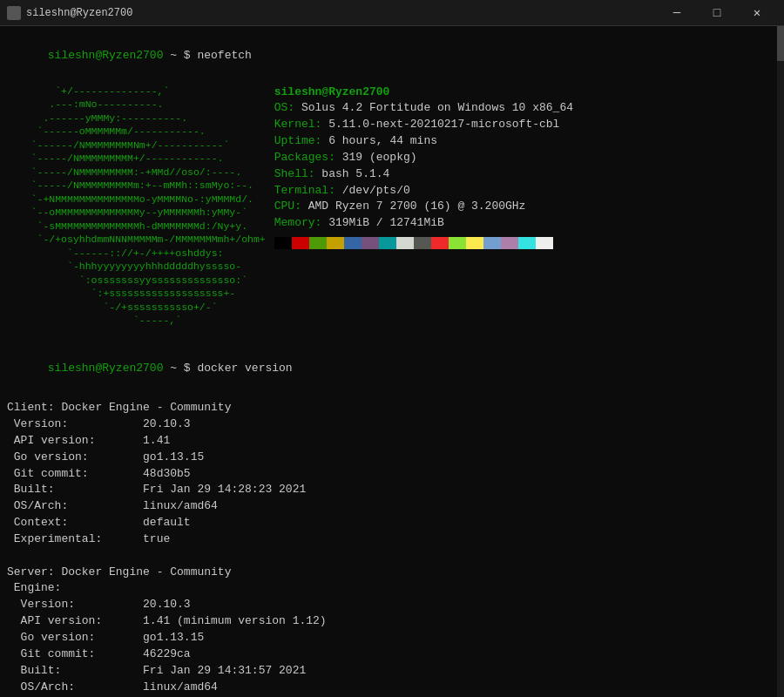 This screenshot has width=784, height=697. What do you see at coordinates (781, 362) in the screenshot?
I see `scrollbar` at bounding box center [781, 362].